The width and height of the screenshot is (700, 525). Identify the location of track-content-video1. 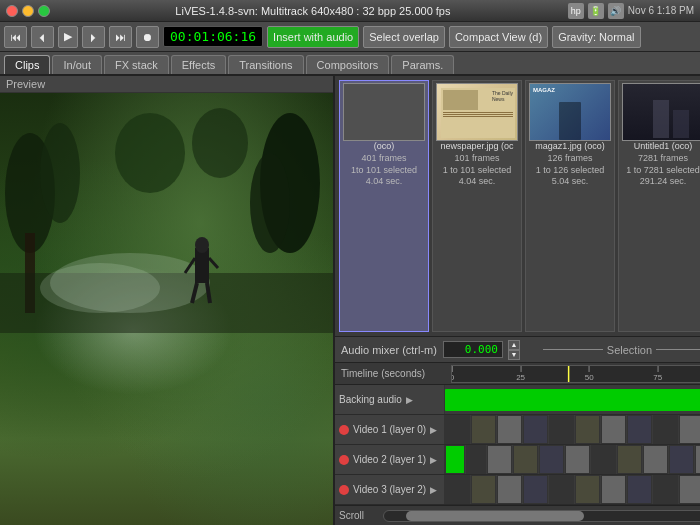
(572, 430).